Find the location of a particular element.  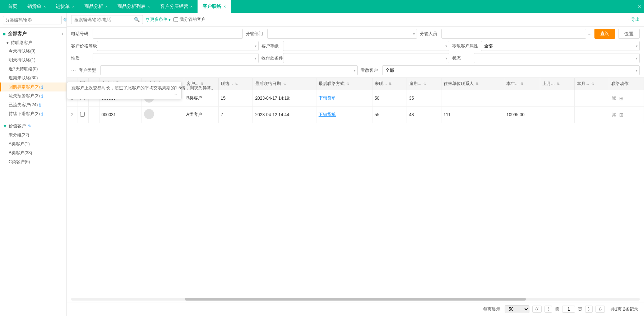

sidebar-today-pending: 今天待联络(0) is located at coordinates (33, 51).